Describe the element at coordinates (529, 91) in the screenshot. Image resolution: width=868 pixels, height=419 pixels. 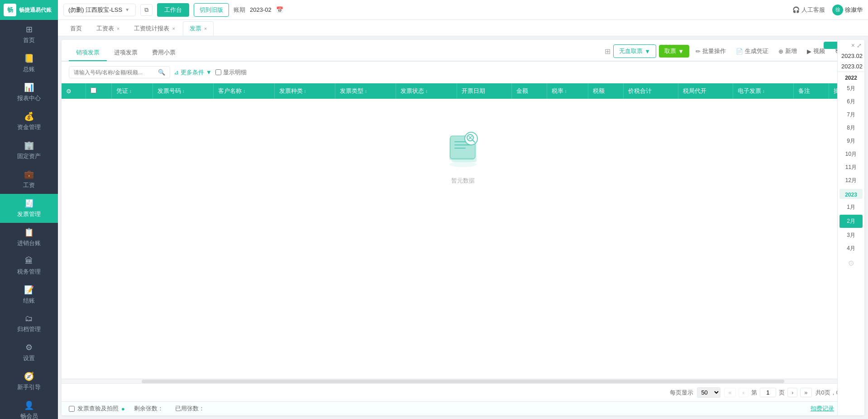
I see `col-amount: 金额` at that location.